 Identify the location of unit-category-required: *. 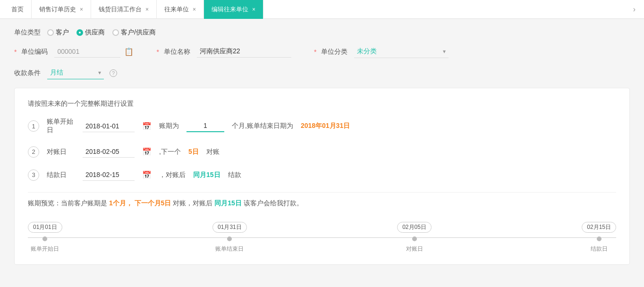
(315, 52).